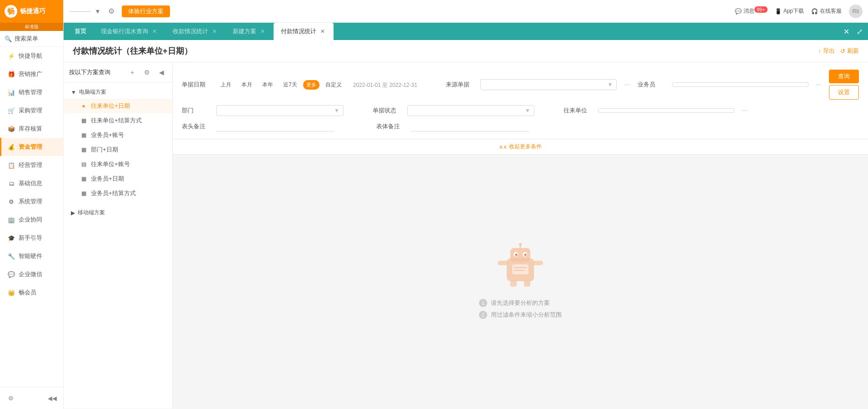 This screenshot has height=409, width=868. I want to click on close-tab-bank: ✕, so click(155, 31).